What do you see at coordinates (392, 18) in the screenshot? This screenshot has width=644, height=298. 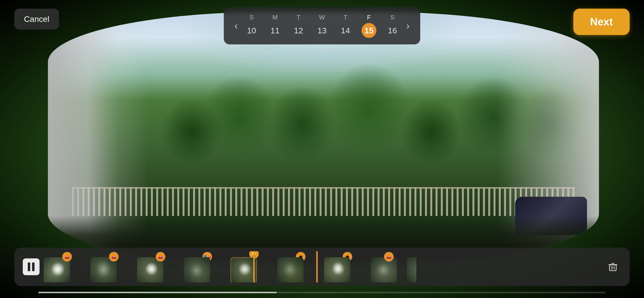 I see `day-letter-6: S` at bounding box center [392, 18].